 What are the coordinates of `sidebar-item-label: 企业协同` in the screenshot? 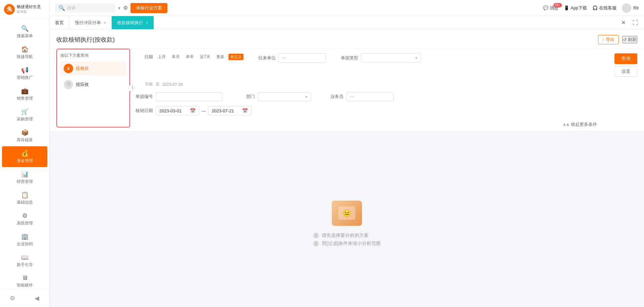 It's located at (25, 244).